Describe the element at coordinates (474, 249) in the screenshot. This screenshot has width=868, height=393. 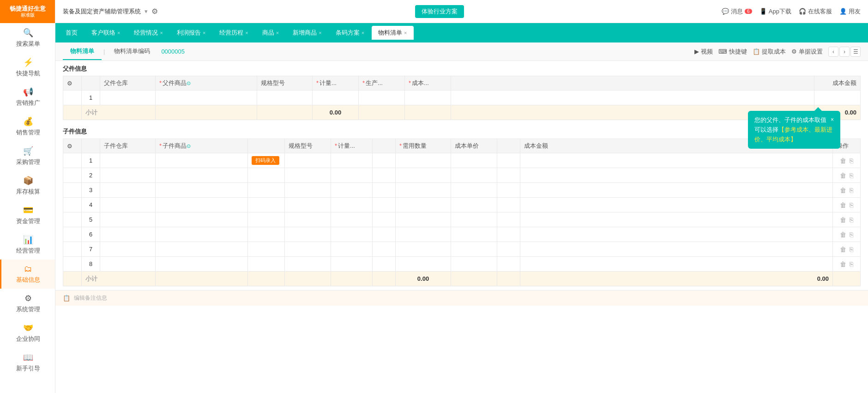
I see `child-row7-unit-cost` at that location.